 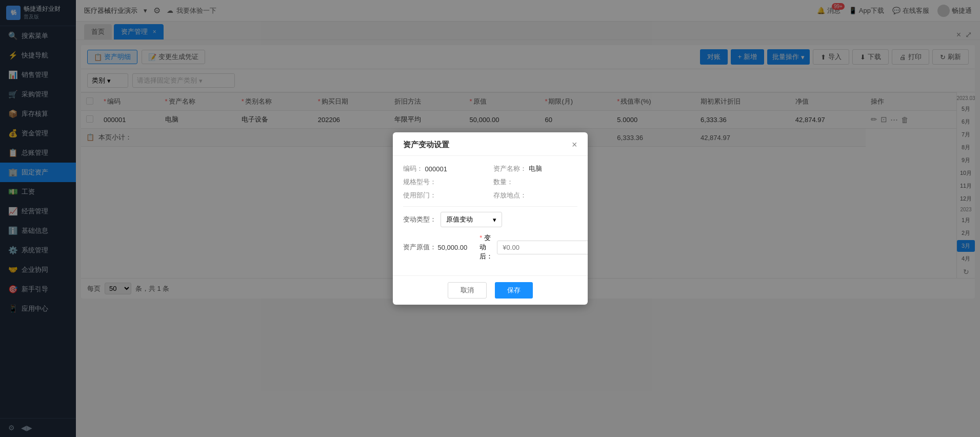 What do you see at coordinates (490, 247) in the screenshot?
I see `modal-value-row: 资产原值： 50,000.00 * 变动后：` at bounding box center [490, 247].